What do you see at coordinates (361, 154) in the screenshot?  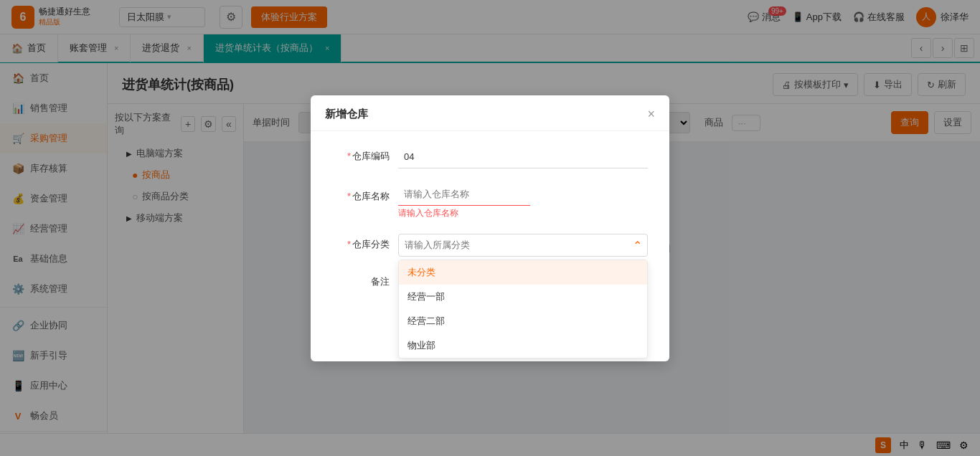 I see `code-label: 仓库编码` at bounding box center [361, 154].